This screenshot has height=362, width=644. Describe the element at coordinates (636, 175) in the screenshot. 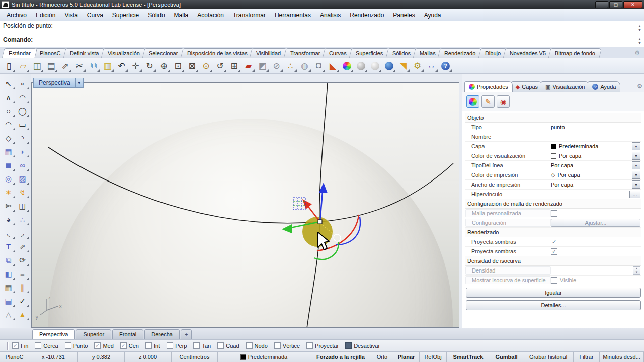

I see `color-impresion-dropdown: ▼` at that location.